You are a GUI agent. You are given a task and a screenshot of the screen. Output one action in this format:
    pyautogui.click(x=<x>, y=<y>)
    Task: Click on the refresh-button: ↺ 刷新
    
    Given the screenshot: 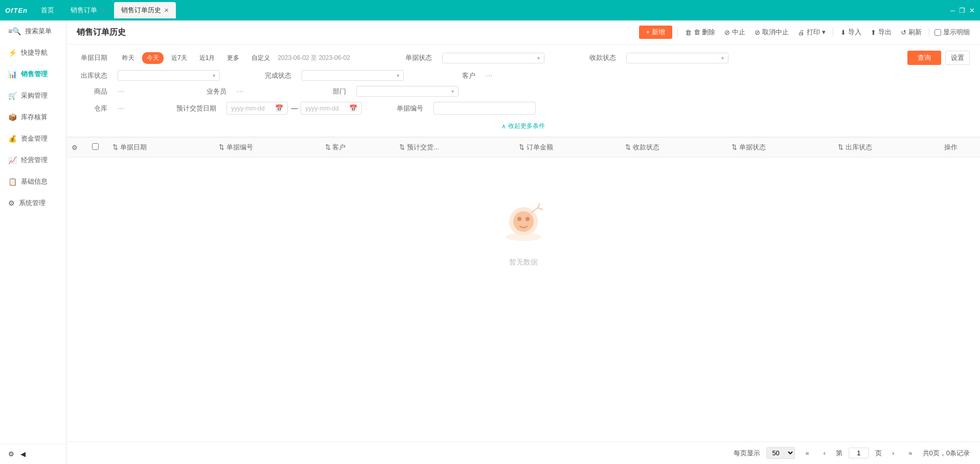 What is the action you would take?
    pyautogui.click(x=911, y=32)
    